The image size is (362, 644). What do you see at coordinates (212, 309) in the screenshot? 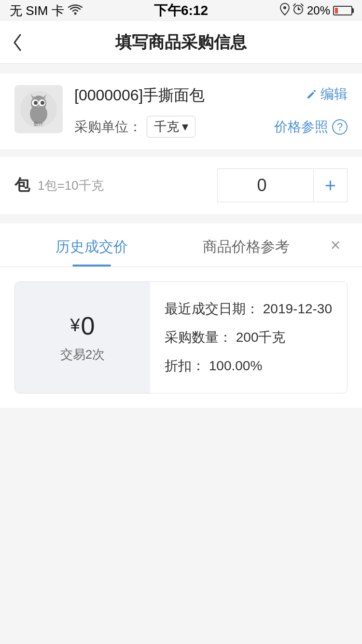
I see `recent-date-label: 最近成交日期：` at bounding box center [212, 309].